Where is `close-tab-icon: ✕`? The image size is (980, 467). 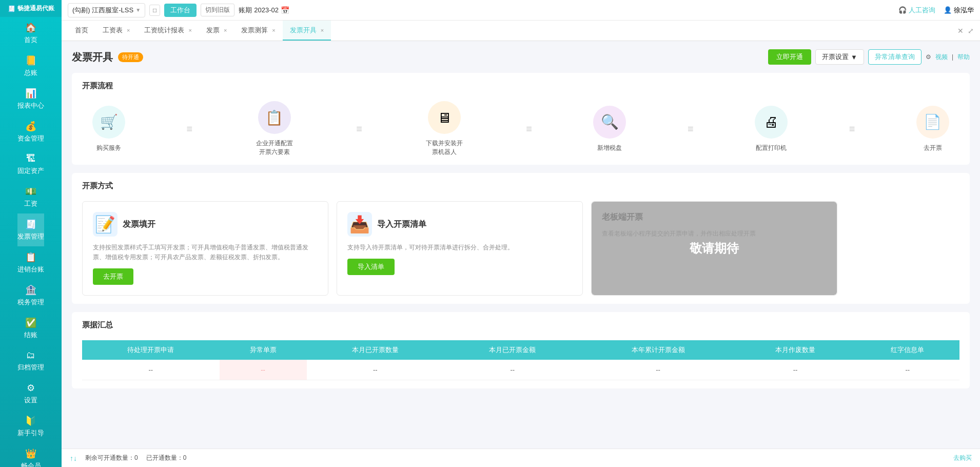 close-tab-icon: ✕ is located at coordinates (961, 31).